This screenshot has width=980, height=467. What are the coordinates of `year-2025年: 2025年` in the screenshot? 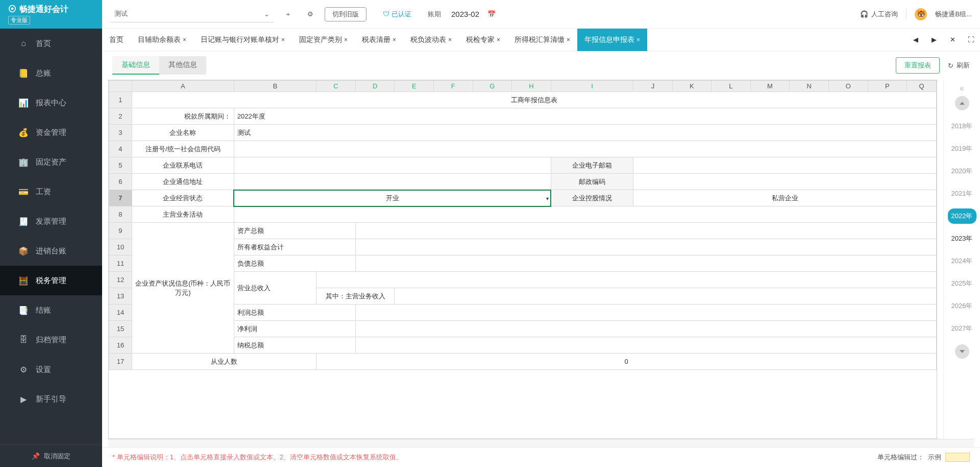 It's located at (962, 284).